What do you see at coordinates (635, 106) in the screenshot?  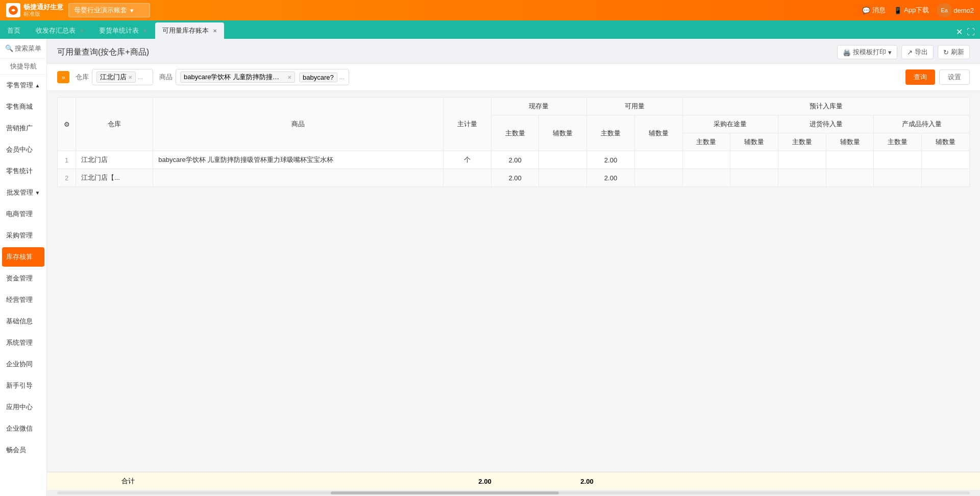 I see `th-available-group: 可用量` at bounding box center [635, 106].